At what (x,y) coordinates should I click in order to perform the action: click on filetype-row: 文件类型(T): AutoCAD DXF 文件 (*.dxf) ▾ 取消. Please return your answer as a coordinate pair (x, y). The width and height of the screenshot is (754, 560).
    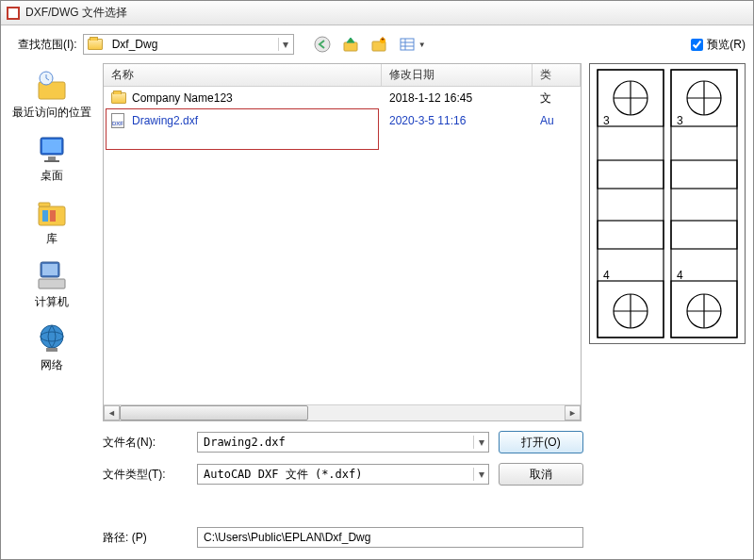
    Looking at the image, I should click on (424, 474).